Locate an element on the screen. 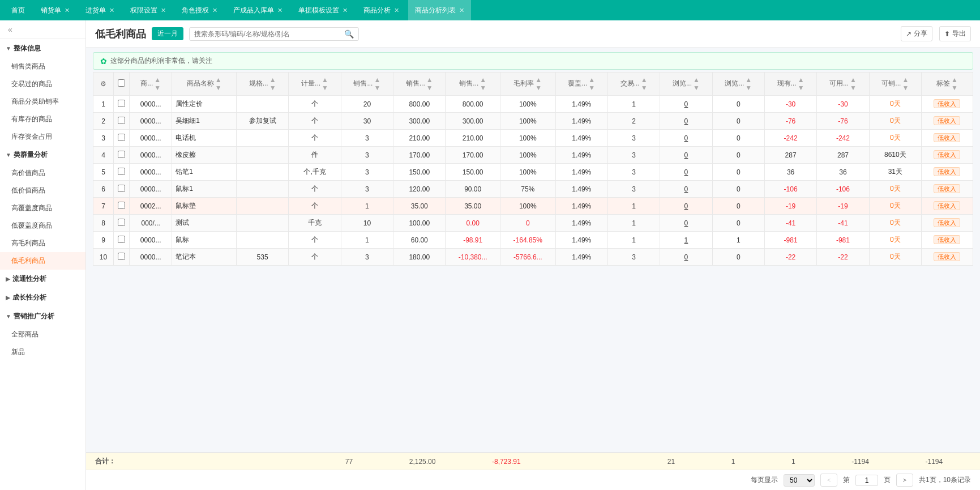 The image size is (980, 490). nav-product-entry: 产成品入库单 ✕ is located at coordinates (258, 10).